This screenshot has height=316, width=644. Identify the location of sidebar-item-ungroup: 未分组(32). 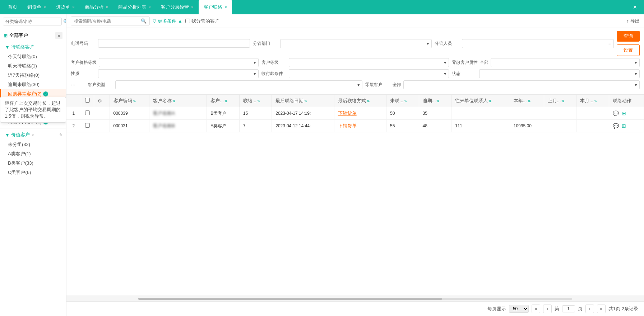
(33, 145).